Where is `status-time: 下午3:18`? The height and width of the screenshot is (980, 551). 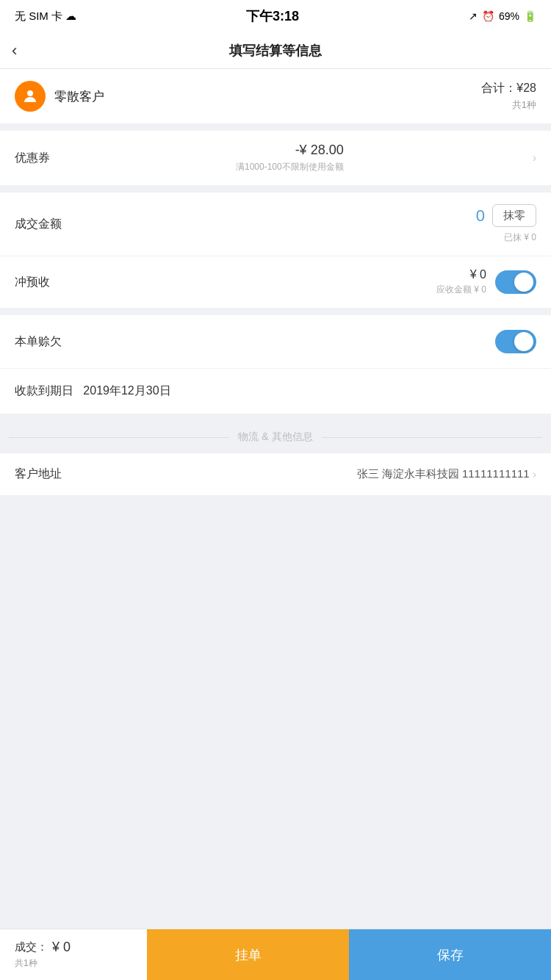 status-time: 下午3:18 is located at coordinates (273, 16).